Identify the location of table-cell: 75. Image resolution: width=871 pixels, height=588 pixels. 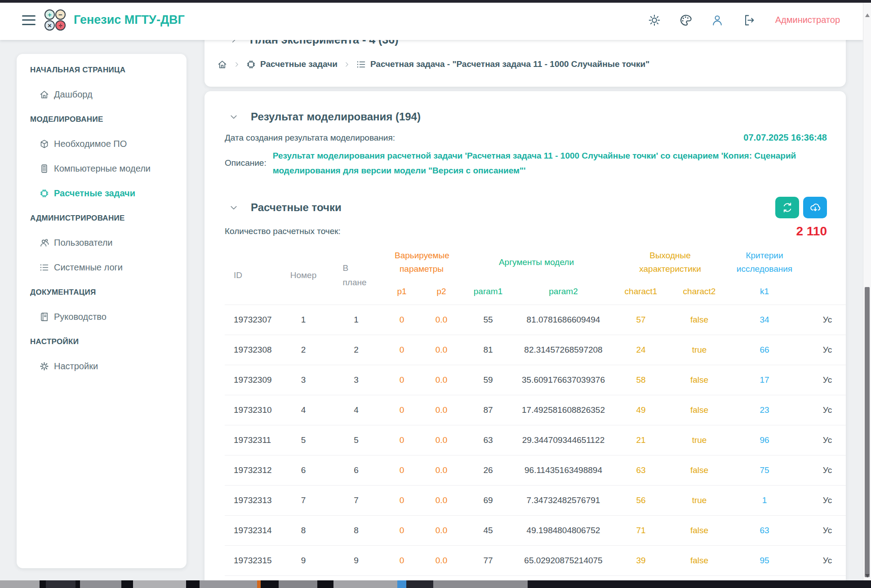
(764, 470).